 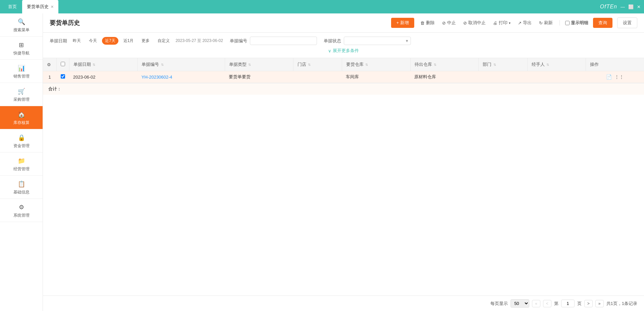 What do you see at coordinates (520, 23) in the screenshot?
I see `export-icon: ↗` at bounding box center [520, 23].